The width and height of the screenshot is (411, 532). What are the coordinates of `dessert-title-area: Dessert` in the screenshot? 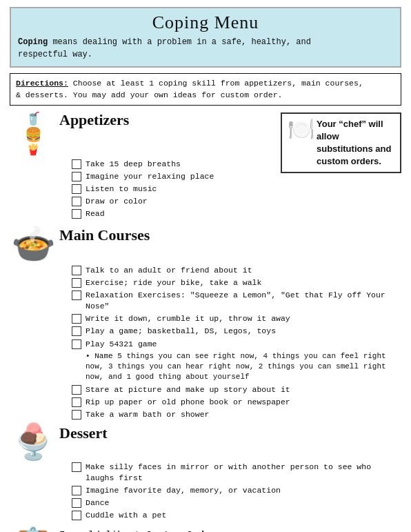 It's located at (229, 434).